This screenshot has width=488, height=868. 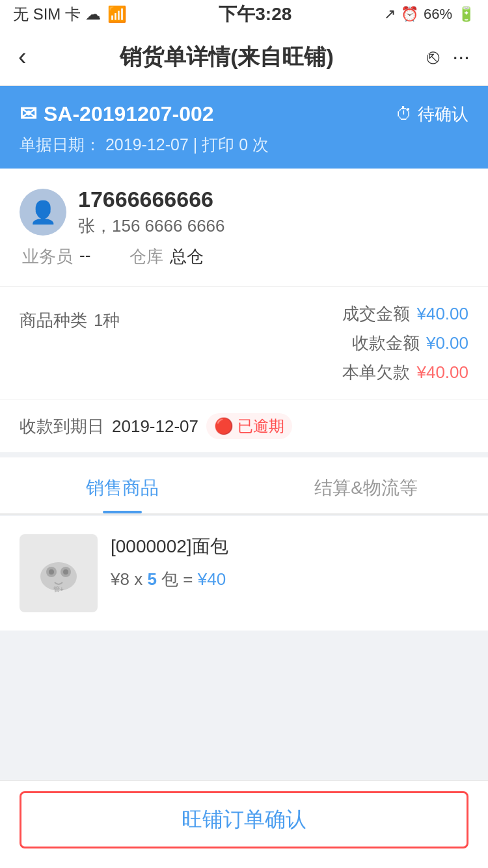 What do you see at coordinates (187, 256) in the screenshot?
I see `warehouse-value: 总仓` at bounding box center [187, 256].